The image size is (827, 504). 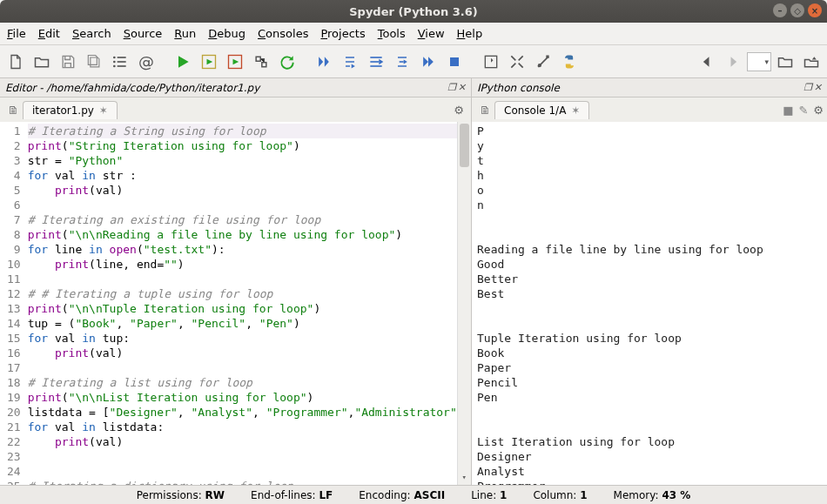 I want to click on open-file-icon, so click(x=42, y=62).